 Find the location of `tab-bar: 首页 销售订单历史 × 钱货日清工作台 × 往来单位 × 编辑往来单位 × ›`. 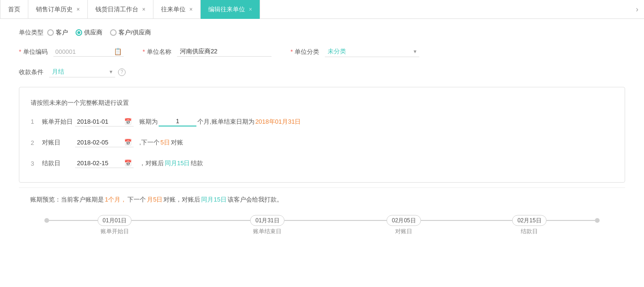

tab-bar: 首页 销售订单历史 × 钱货日清工作台 × 往来单位 × 编辑往来单位 × › is located at coordinates (322, 9).